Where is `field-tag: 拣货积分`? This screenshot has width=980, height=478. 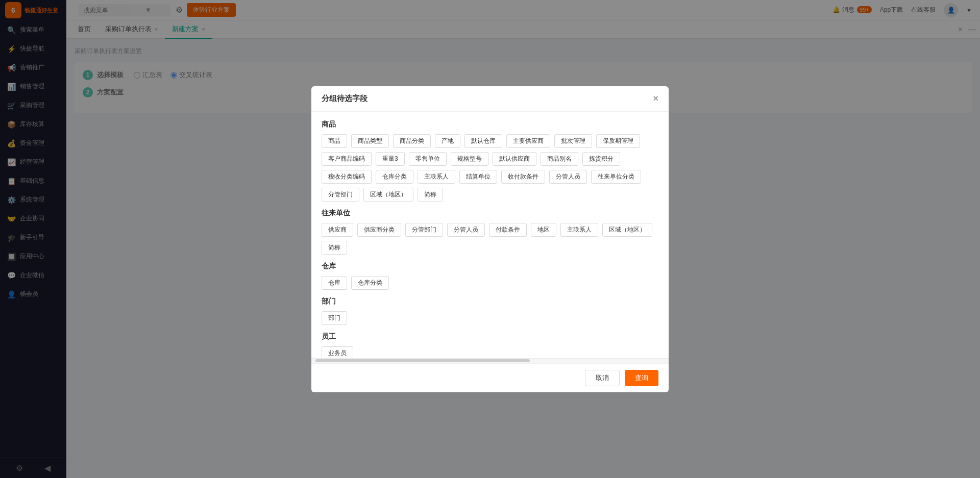 field-tag: 拣货积分 is located at coordinates (601, 159).